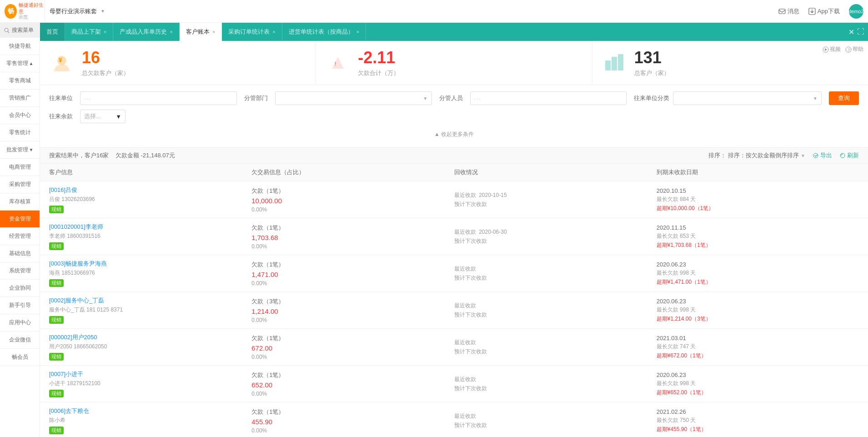 Image resolution: width=868 pixels, height=437 pixels. Describe the element at coordinates (105, 32) in the screenshot. I see `tab-close-shangpinshangjia: ×` at that location.